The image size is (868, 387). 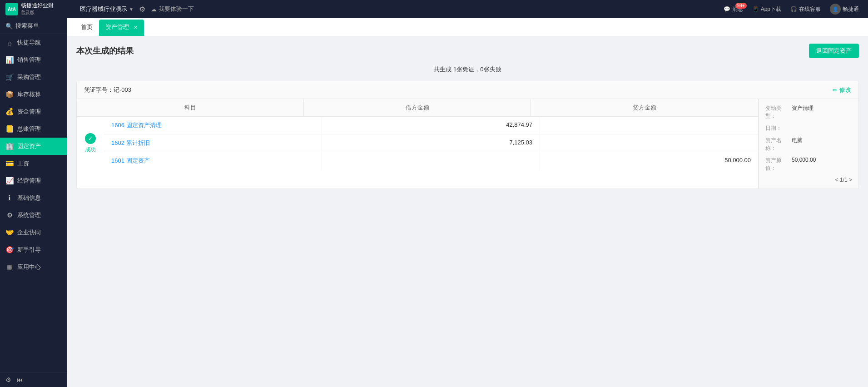 What do you see at coordinates (842, 90) in the screenshot?
I see `edit-button: ✏ 修改` at bounding box center [842, 90].